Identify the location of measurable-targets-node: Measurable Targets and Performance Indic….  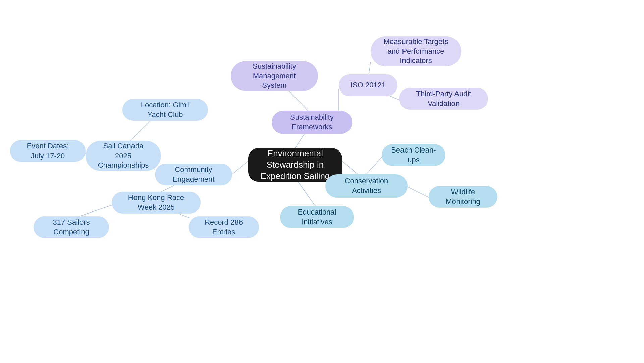
(416, 51).